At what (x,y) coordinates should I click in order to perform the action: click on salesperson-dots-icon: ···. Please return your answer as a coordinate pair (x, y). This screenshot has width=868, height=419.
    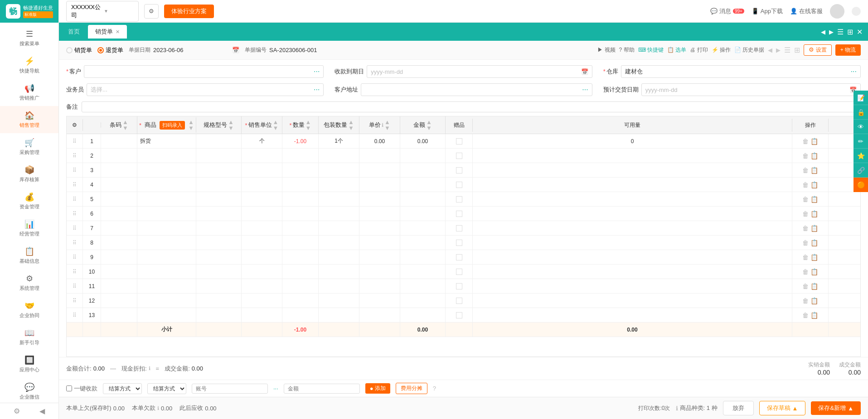
    Looking at the image, I should click on (316, 90).